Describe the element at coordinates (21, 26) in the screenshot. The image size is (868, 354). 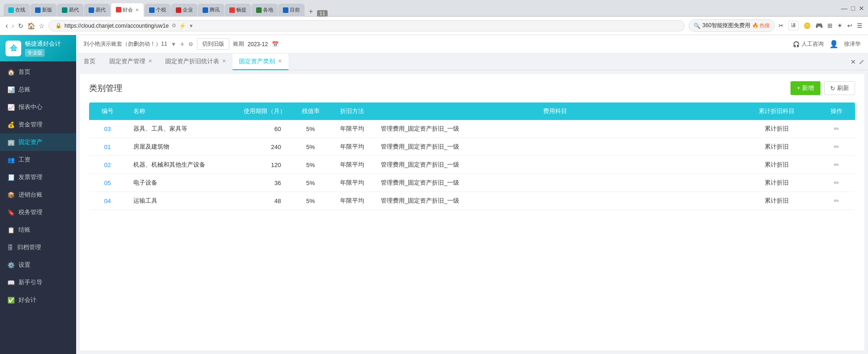
I see `reload-button: ↻` at that location.